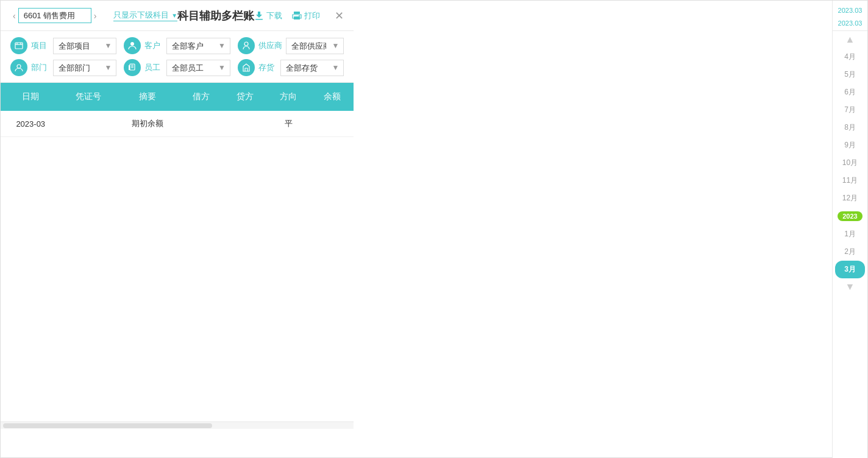 Image resolution: width=868 pixels, height=458 pixels. What do you see at coordinates (850, 216) in the screenshot?
I see `year-badge: 2023` at bounding box center [850, 216].